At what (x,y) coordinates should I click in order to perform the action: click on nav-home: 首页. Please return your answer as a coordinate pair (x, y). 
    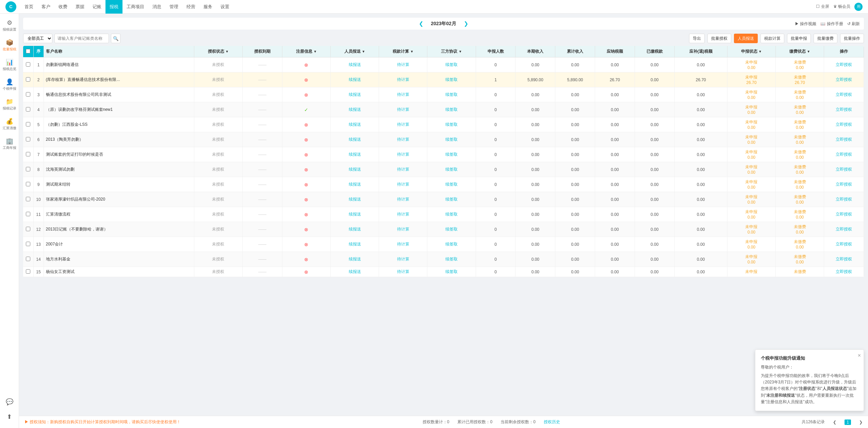
    Looking at the image, I should click on (29, 7).